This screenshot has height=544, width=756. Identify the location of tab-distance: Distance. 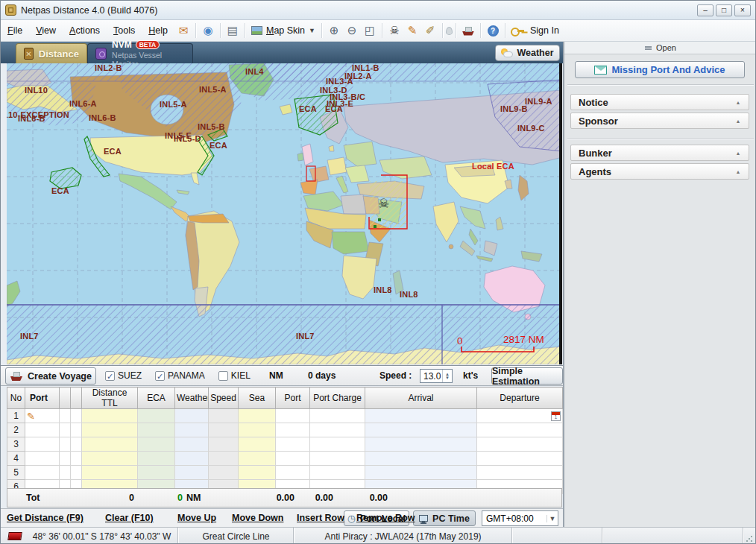
(51, 54).